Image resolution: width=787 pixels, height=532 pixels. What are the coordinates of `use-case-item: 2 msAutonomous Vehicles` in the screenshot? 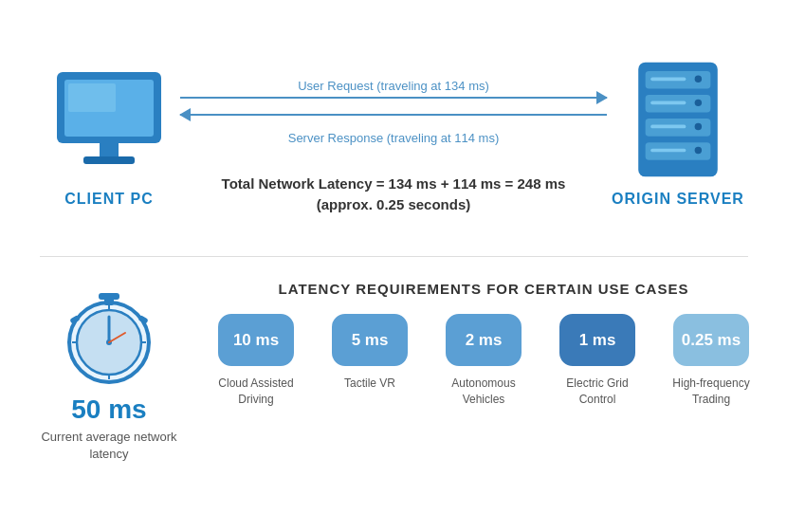 It's located at (484, 360).